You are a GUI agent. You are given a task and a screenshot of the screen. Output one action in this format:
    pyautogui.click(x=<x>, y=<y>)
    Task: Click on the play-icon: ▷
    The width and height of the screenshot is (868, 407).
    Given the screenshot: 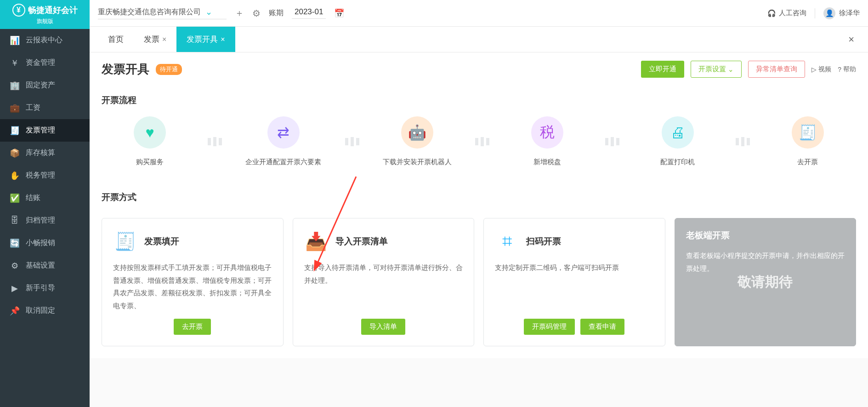 What is the action you would take?
    pyautogui.click(x=814, y=69)
    